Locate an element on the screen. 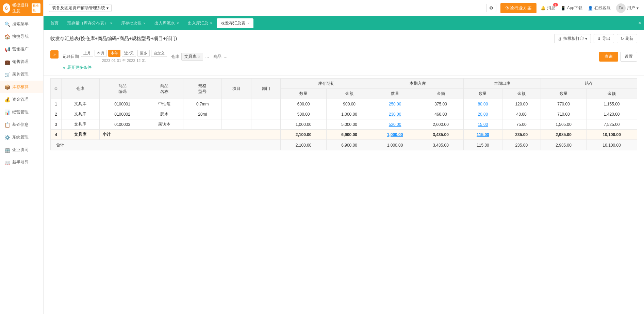 The height and width of the screenshot is (314, 644). col-in-amt-header: 金额 is located at coordinates (441, 94).